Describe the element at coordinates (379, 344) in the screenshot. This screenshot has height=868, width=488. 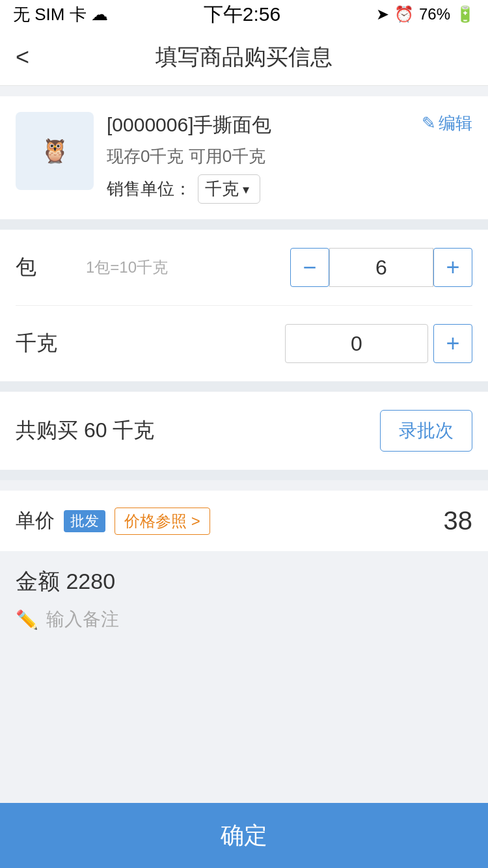
I see `kg-qty-control: +` at that location.